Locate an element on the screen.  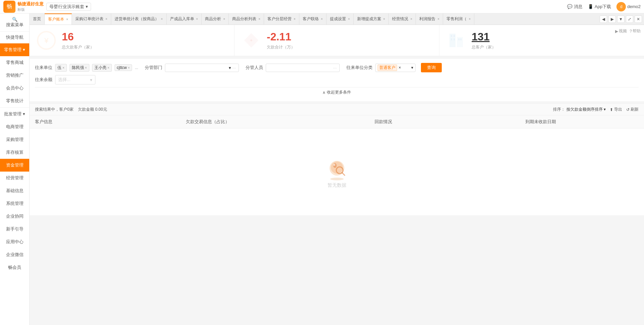
sidebar-item-ecommerce: 电商管理 is located at coordinates (15, 127).